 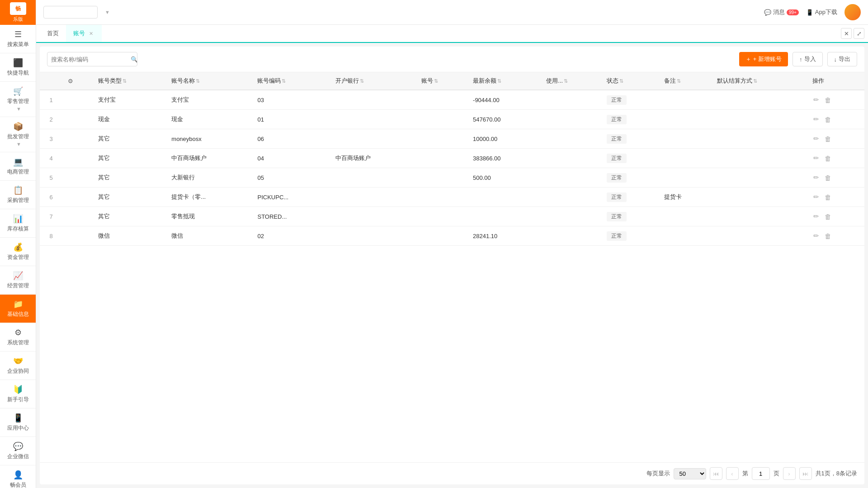 I want to click on cell-index: 1, so click(x=51, y=100).